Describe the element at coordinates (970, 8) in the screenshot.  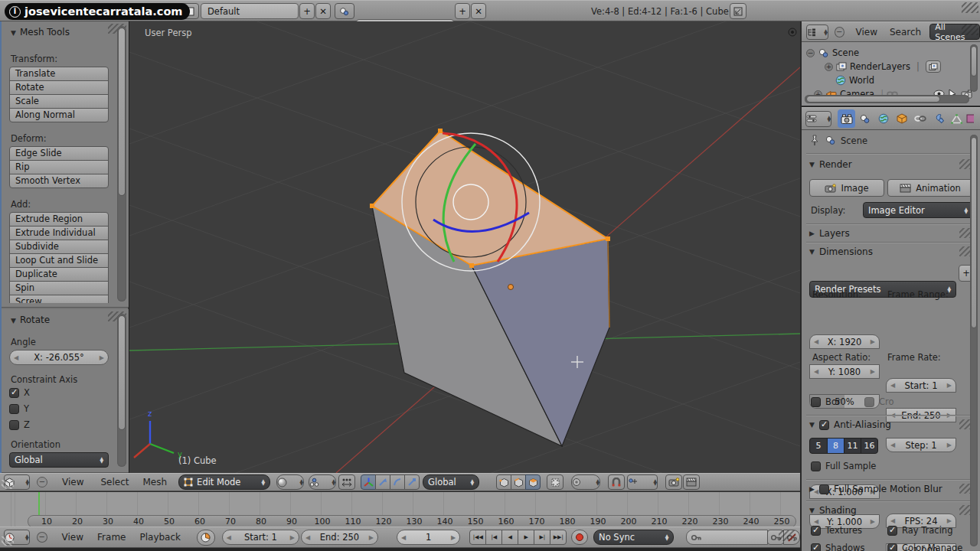
I see `window-resize-grip` at that location.